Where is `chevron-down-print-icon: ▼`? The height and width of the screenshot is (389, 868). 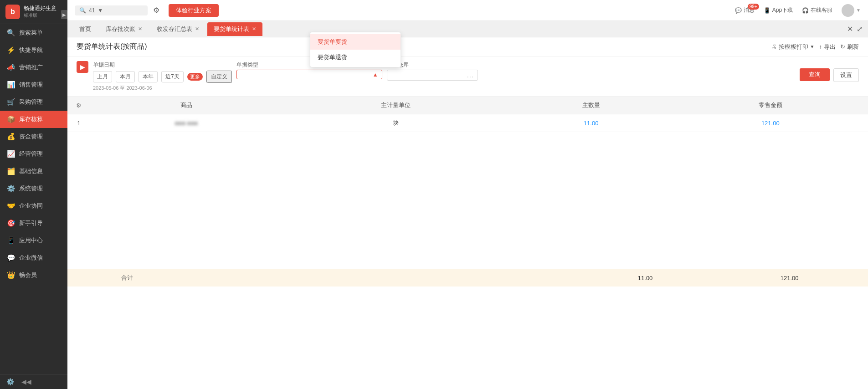
chevron-down-print-icon: ▼ is located at coordinates (812, 46).